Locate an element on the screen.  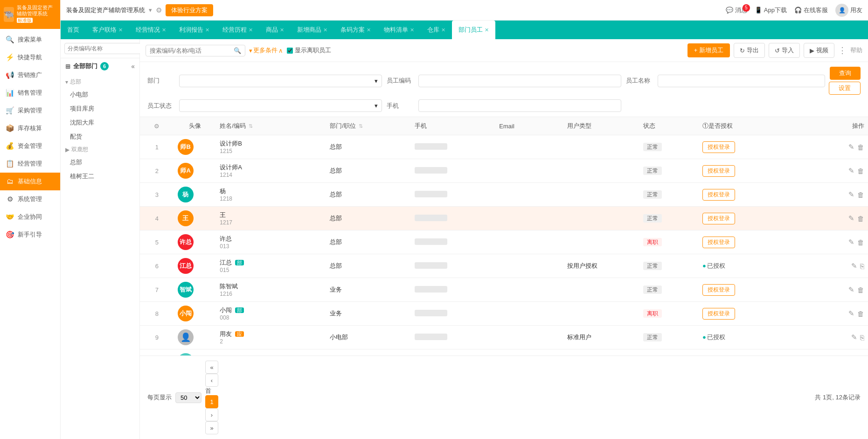
tab-close-warehouse: ✕ is located at coordinates (443, 30).